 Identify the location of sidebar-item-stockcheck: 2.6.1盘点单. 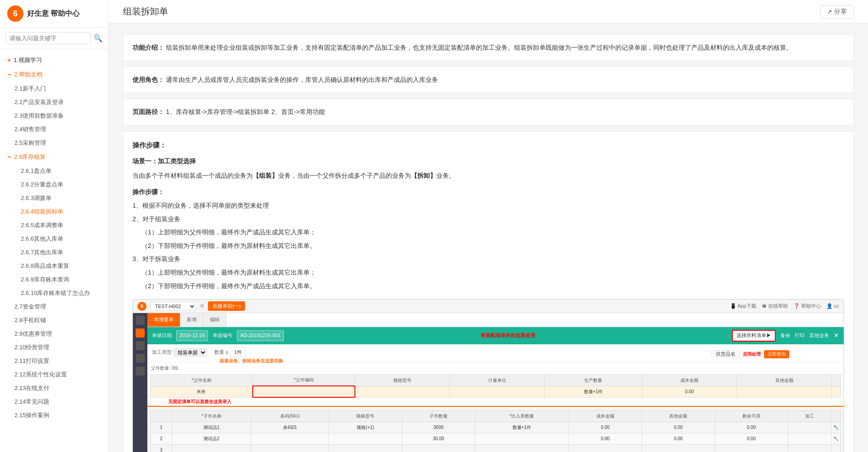
(54, 171).